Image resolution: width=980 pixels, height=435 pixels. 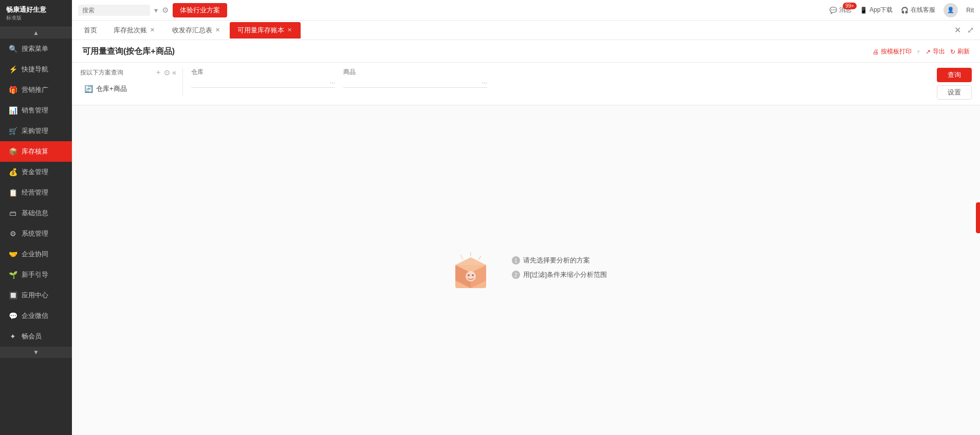 I want to click on topbar: ▾ ⚙ 体验行业方案 💬 消息 99+ 📱 App下载 🎧 在线客服 👤 Rit, so click(x=526, y=10).